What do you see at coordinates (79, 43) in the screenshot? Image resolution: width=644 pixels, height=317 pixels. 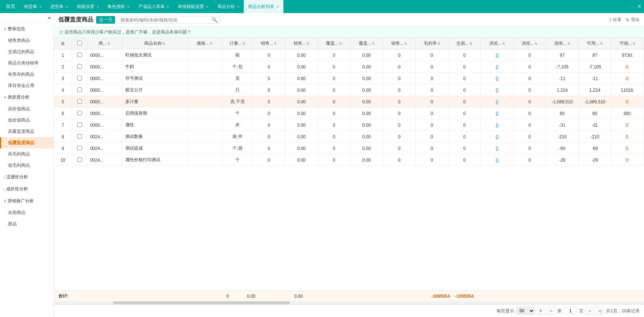 I see `select-all-checkbox` at bounding box center [79, 43].